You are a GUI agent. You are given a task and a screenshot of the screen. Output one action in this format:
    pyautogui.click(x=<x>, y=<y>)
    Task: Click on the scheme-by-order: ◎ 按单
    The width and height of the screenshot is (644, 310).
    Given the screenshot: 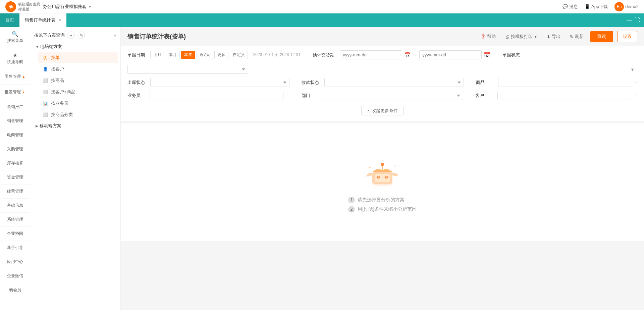 What is the action you would take?
    pyautogui.click(x=78, y=58)
    